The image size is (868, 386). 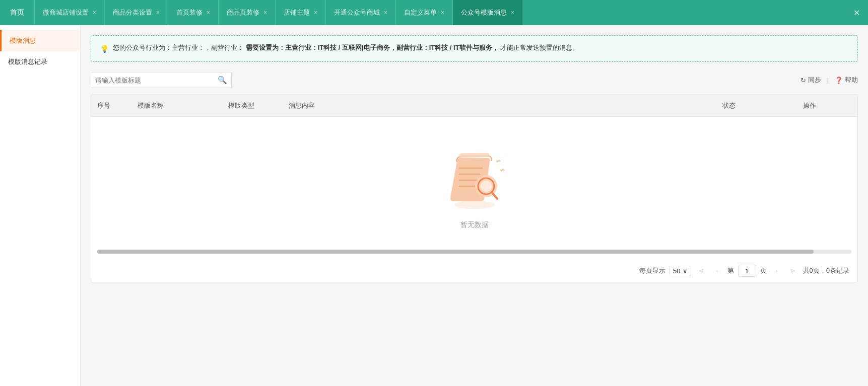 I want to click on nav-tab-close-3: ×, so click(x=265, y=13).